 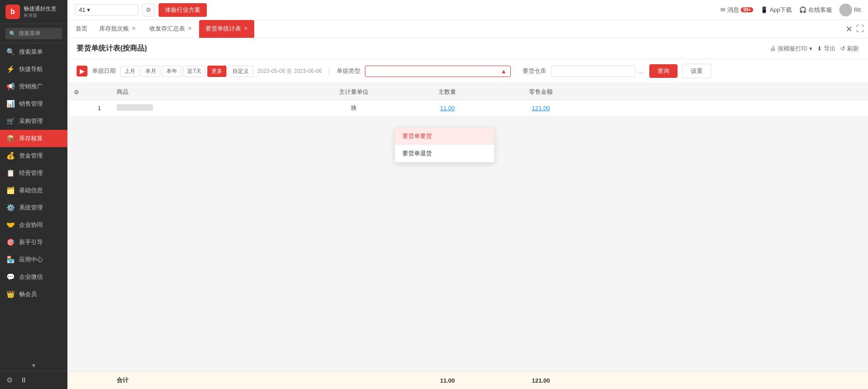 I want to click on sidebar-search-button: 🔍 搜索菜单, so click(x=34, y=34).